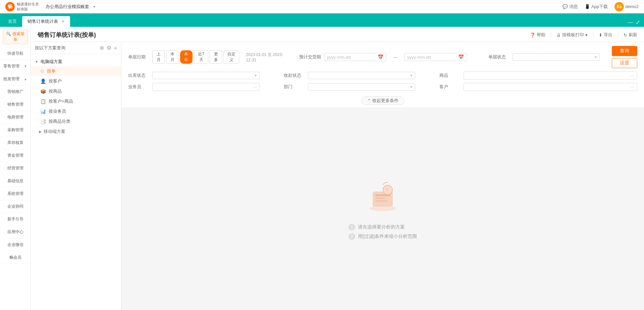 The width and height of the screenshot is (644, 310). What do you see at coordinates (15, 245) in the screenshot?
I see `sidebar-item-corpwechat: 企业微信` at bounding box center [15, 245].